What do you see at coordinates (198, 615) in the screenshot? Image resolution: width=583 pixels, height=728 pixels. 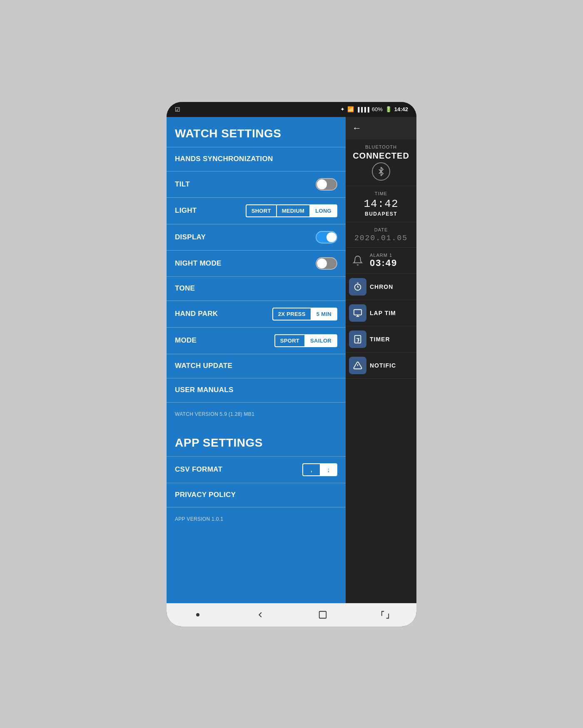 I see `nav-dot-btn` at bounding box center [198, 615].